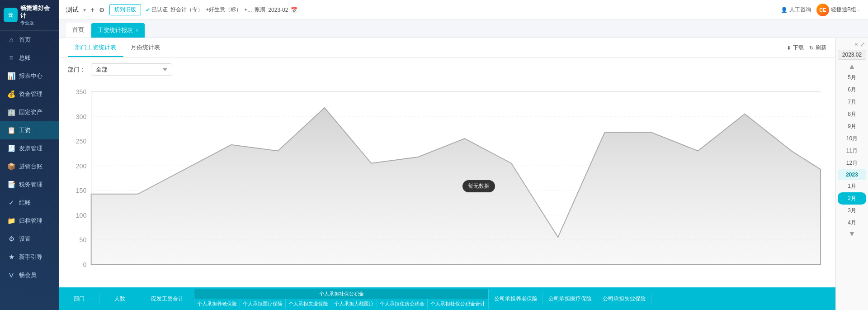  I want to click on sidebar-item-label: 总账, so click(35, 58).